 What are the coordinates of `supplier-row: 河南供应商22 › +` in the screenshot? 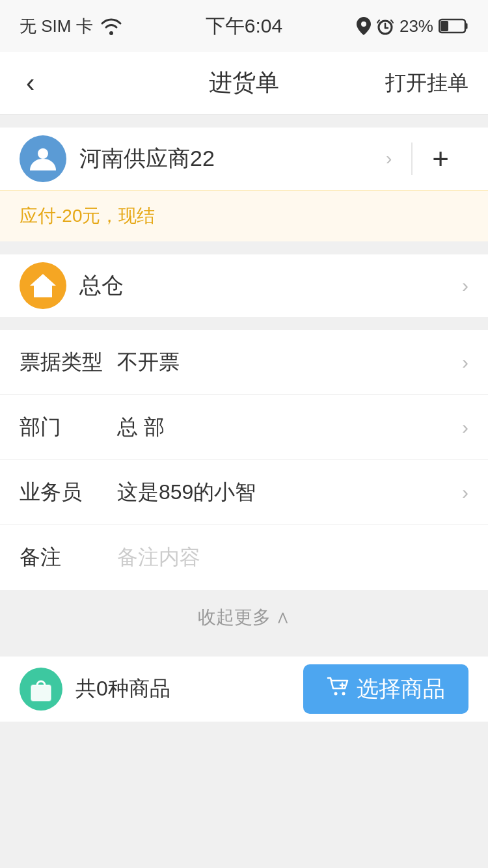 It's located at (244, 159).